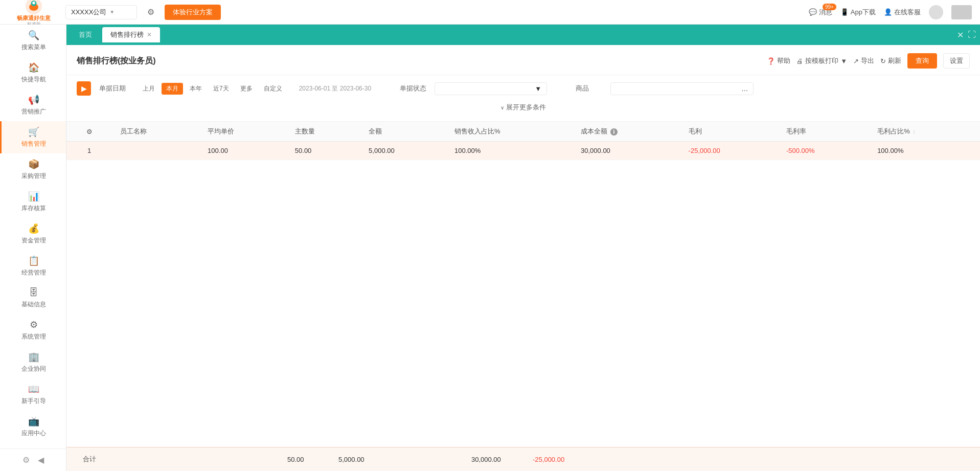 The width and height of the screenshot is (980, 471). What do you see at coordinates (34, 35) in the screenshot?
I see `search-icon: 🔍` at bounding box center [34, 35].